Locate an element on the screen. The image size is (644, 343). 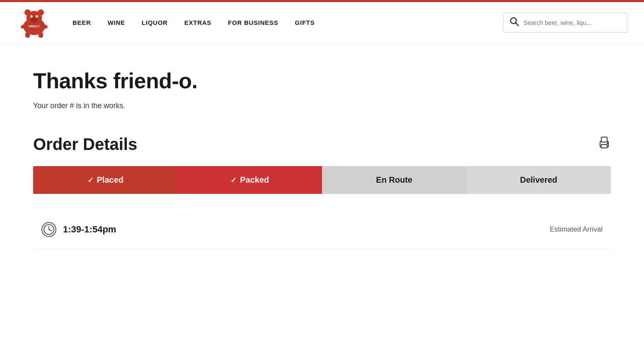
nav-beer: BEER is located at coordinates (82, 22).